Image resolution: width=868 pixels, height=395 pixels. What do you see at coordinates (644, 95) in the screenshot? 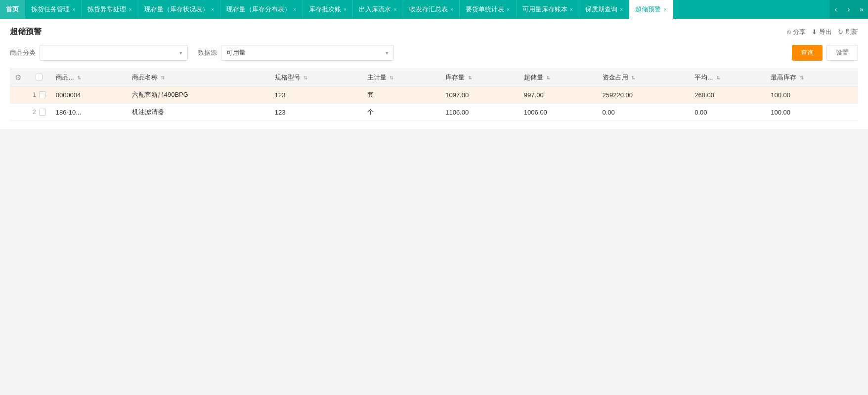
I see `cell-capital: 259220.00` at bounding box center [644, 95].